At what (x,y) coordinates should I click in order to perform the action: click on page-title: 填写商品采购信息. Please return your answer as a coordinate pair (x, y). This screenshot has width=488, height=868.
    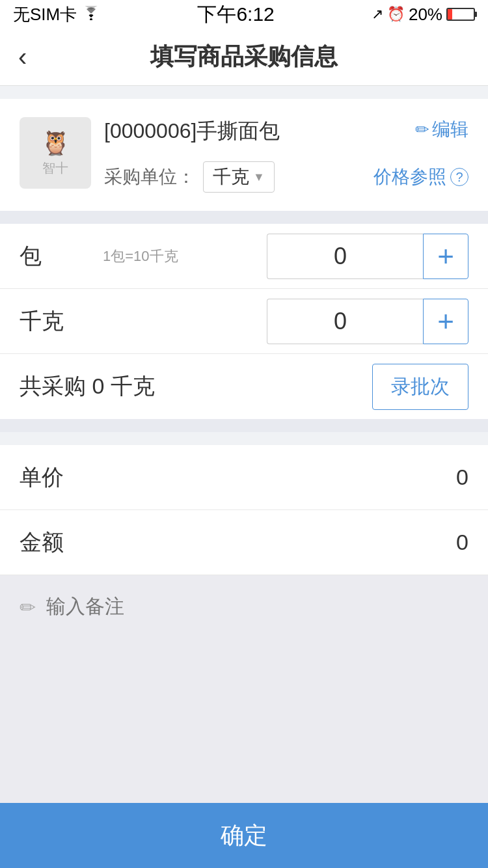
    Looking at the image, I should click on (244, 57).